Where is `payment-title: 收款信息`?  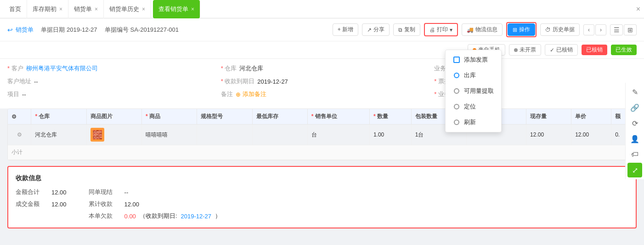
payment-title: 收款信息 is located at coordinates (322, 178).